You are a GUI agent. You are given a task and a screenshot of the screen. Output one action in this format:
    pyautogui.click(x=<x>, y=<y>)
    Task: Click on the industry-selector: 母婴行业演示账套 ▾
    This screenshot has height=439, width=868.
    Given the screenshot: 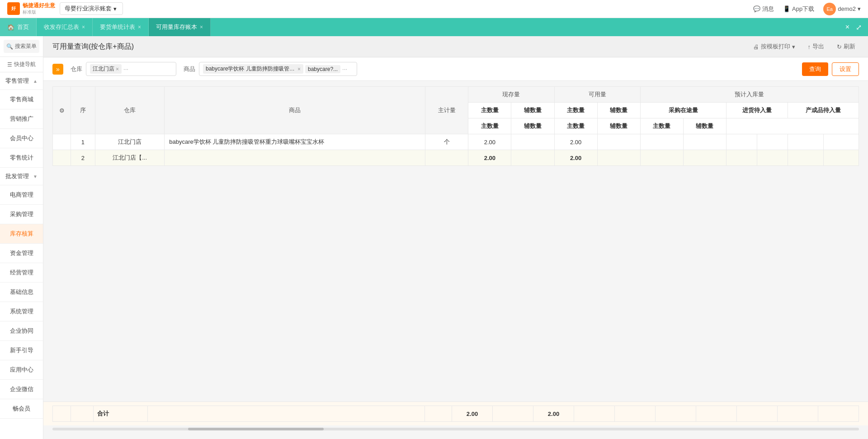 What is the action you would take?
    pyautogui.click(x=91, y=9)
    